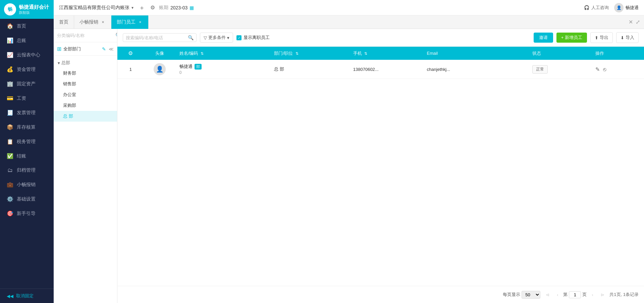 The image size is (644, 303). I want to click on logout-button: ⎋, so click(605, 69).